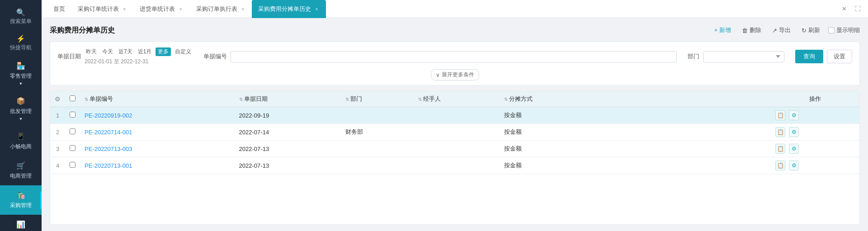 This screenshot has height=231, width=868. What do you see at coordinates (183, 52) in the screenshot?
I see `custom-shortcut: 自定义` at bounding box center [183, 52].